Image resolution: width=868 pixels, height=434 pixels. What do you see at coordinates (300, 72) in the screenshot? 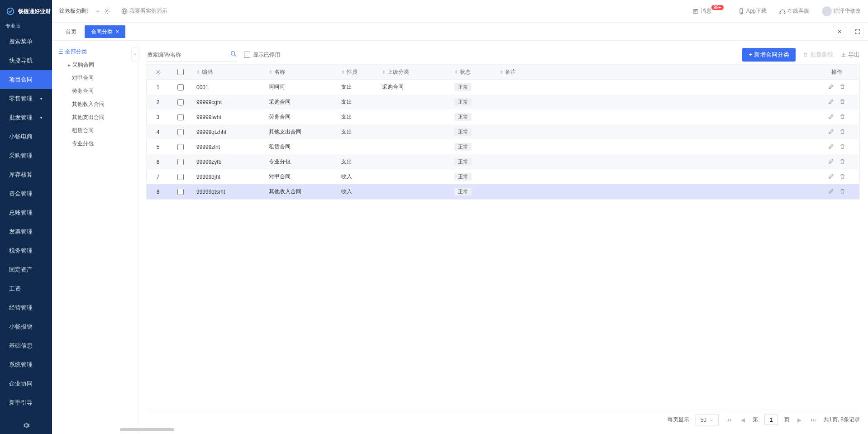
I see `col-name: ▲▼名称` at bounding box center [300, 72].